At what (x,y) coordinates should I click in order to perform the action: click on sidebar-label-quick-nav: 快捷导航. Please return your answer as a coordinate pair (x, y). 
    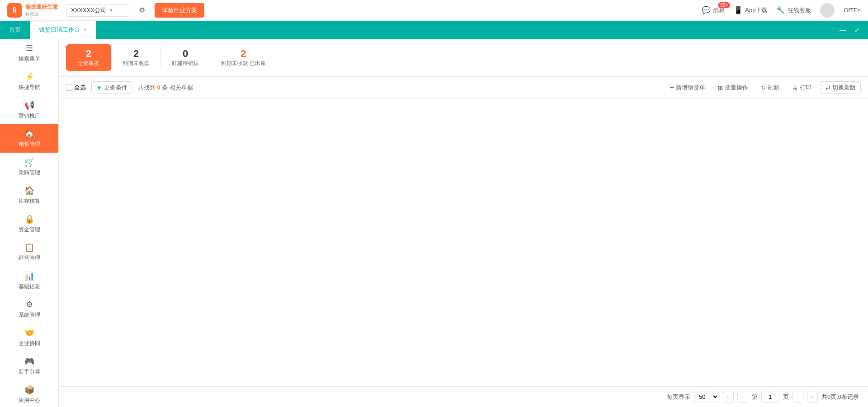
    Looking at the image, I should click on (29, 88).